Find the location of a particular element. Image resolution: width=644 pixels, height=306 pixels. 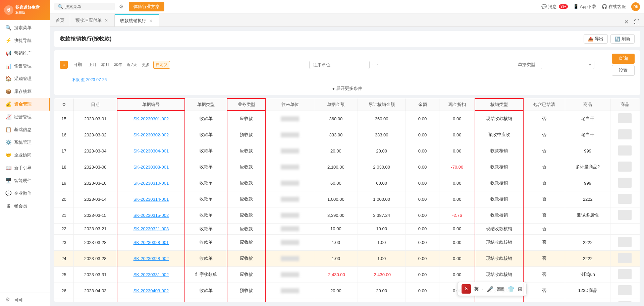

date-opt-custom: 自定义 is located at coordinates (162, 65).